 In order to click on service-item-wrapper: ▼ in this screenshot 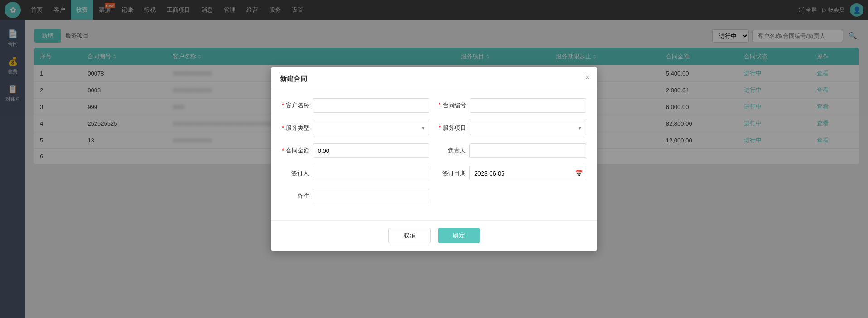, I will do `click(528, 128)`.